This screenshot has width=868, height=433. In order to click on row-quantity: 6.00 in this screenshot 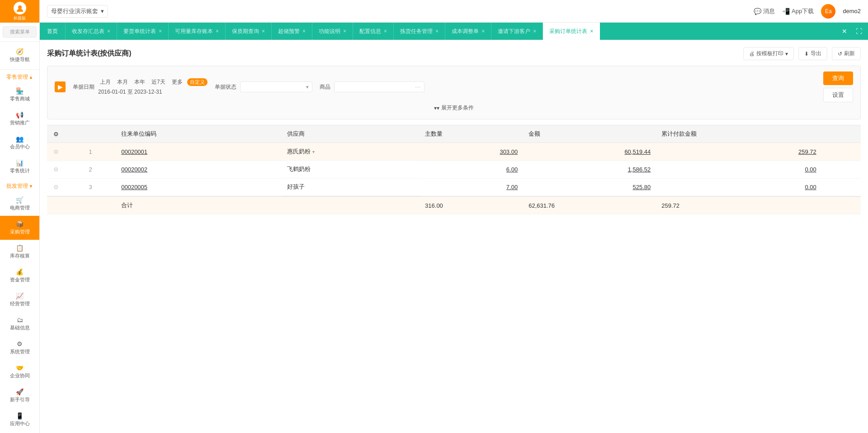, I will do `click(471, 169)`.